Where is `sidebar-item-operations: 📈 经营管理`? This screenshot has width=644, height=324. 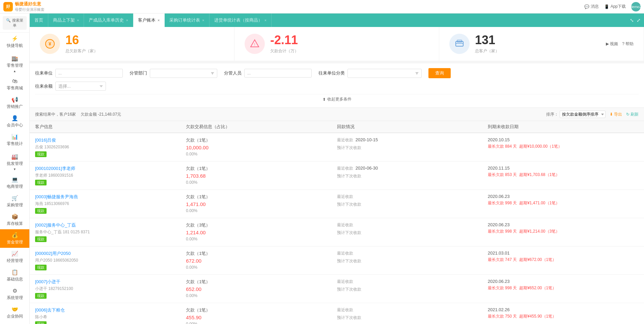 sidebar-item-operations: 📈 经营管理 is located at coordinates (15, 257).